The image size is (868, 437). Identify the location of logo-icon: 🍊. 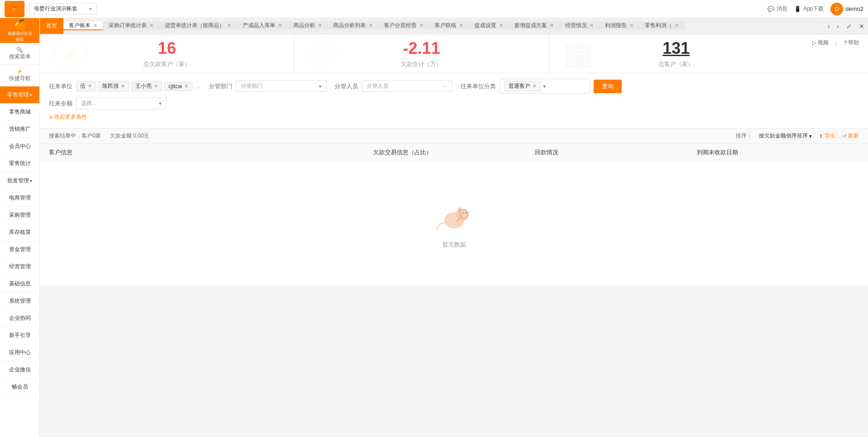
(20, 25).